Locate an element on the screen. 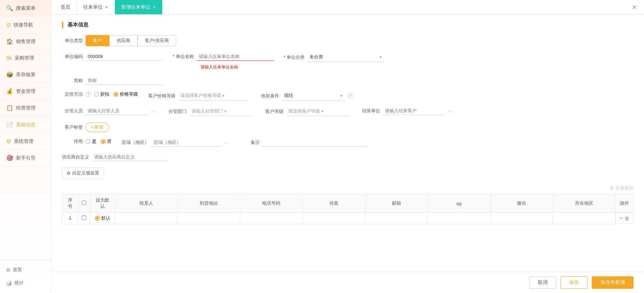  row-delete-button: 🗑 is located at coordinates (627, 218).